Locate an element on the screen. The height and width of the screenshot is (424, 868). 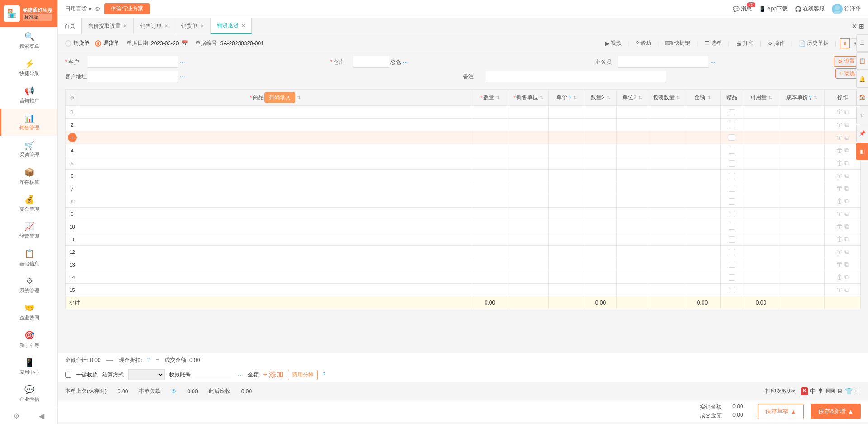
price-sort-icon: ⇅ is located at coordinates (575, 98).